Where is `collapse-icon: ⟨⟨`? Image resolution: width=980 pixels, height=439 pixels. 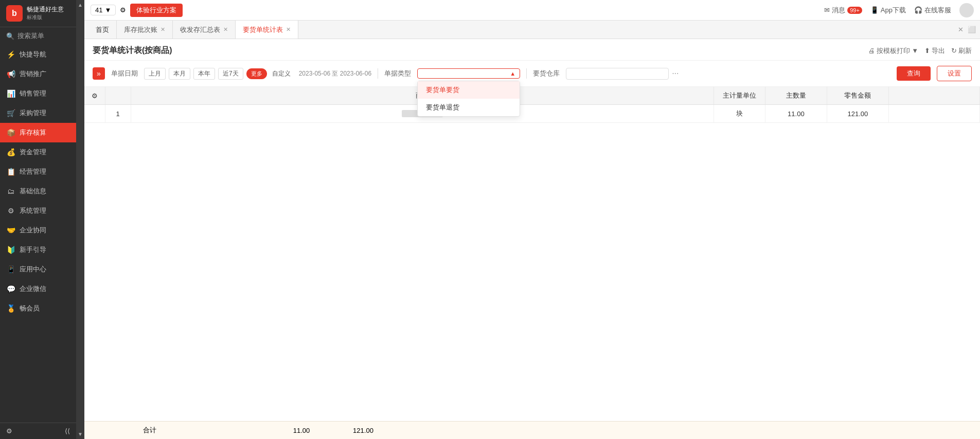 collapse-icon: ⟨⟨ is located at coordinates (67, 431).